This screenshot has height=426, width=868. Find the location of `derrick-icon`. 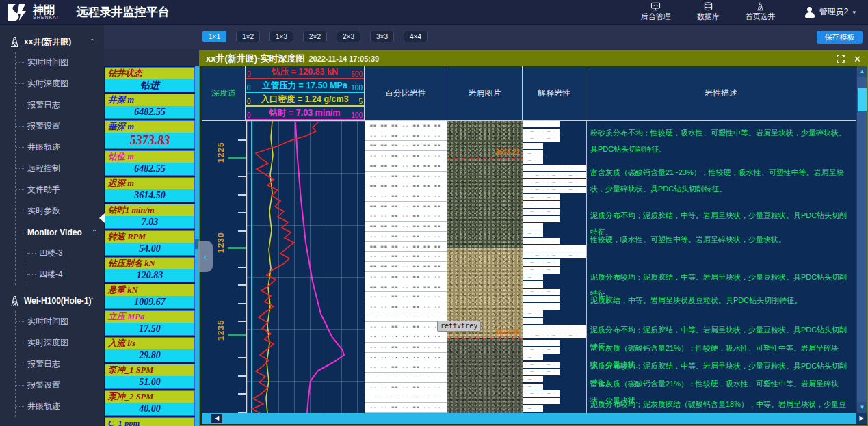

derrick-icon is located at coordinates (15, 42).